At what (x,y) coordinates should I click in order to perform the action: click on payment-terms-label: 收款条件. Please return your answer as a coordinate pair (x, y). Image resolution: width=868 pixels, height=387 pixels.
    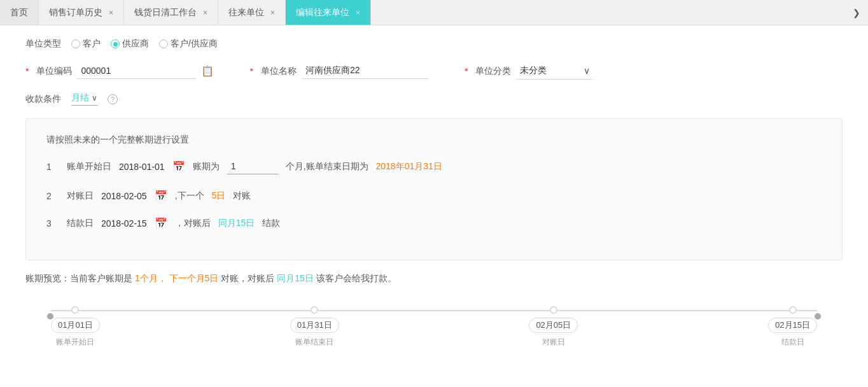
    Looking at the image, I should click on (43, 99).